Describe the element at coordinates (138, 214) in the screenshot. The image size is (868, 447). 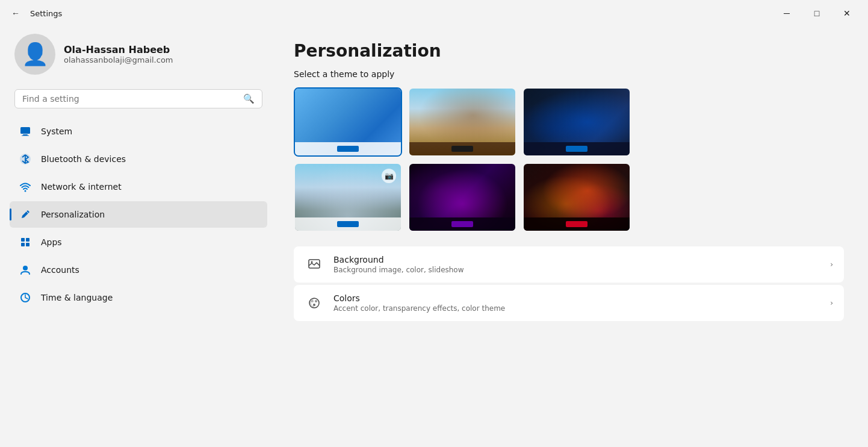
I see `nav-items: System Bluetooth & devices` at that location.